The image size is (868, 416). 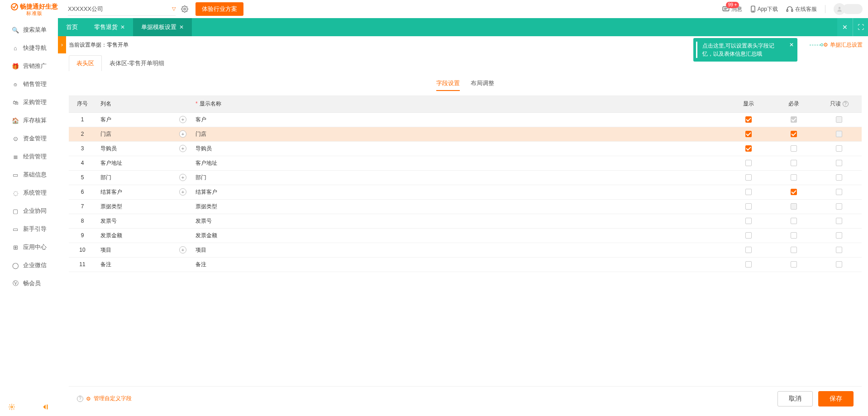 What do you see at coordinates (29, 157) in the screenshot?
I see `sidebar-item-7: ≣经营管理` at bounding box center [29, 157].